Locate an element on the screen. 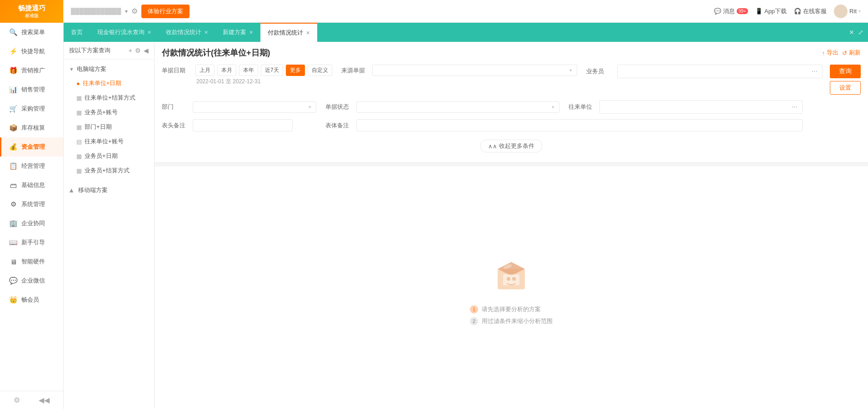 This screenshot has width=868, height=409. scheme-item-salesman-settle: ▦ 业务员+结算方式 is located at coordinates (109, 171).